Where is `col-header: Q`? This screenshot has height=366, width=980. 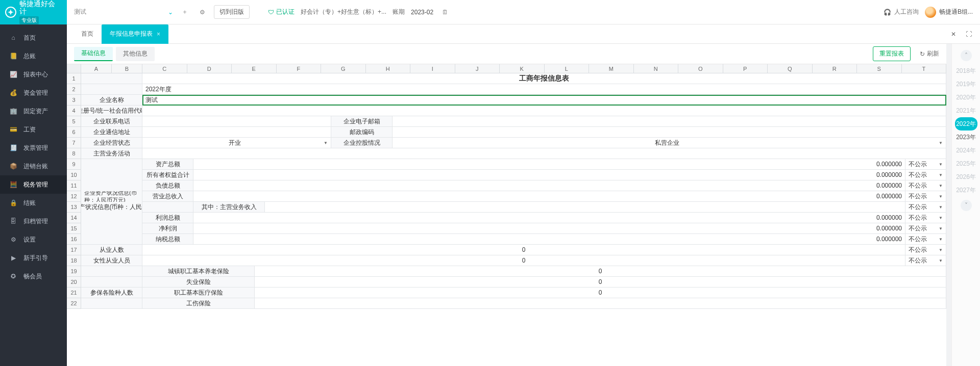 col-header: Q is located at coordinates (790, 69).